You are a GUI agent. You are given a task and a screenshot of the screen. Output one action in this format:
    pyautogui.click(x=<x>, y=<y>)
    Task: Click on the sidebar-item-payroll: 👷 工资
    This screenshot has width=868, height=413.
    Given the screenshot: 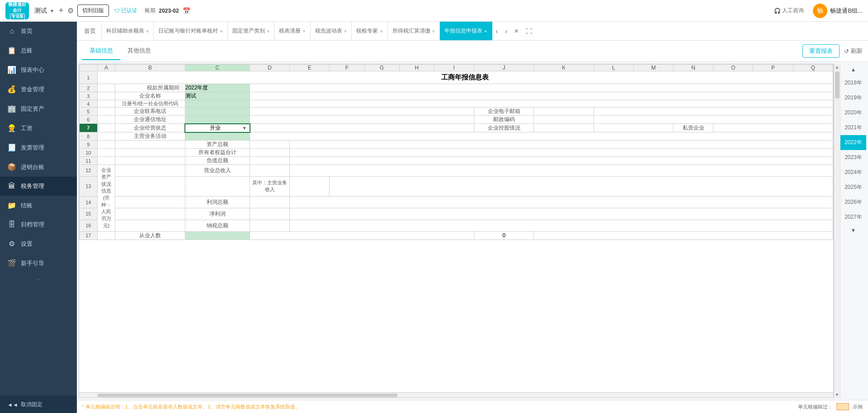 What is the action you would take?
    pyautogui.click(x=38, y=128)
    